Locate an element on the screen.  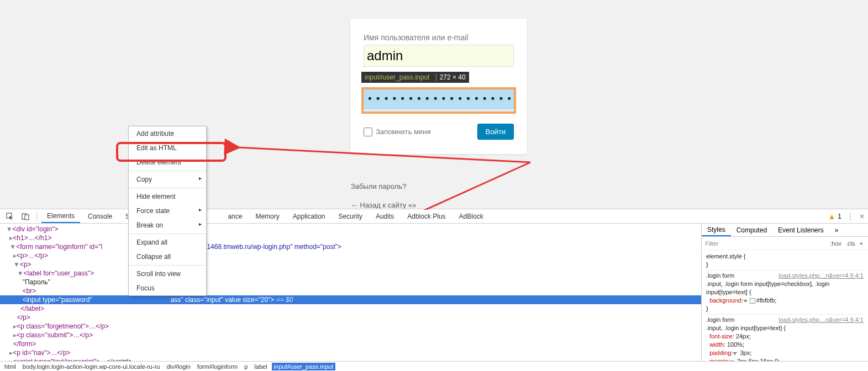
styles-pane: Styles Computed Event Listeners » Filter… is located at coordinates (785, 293).